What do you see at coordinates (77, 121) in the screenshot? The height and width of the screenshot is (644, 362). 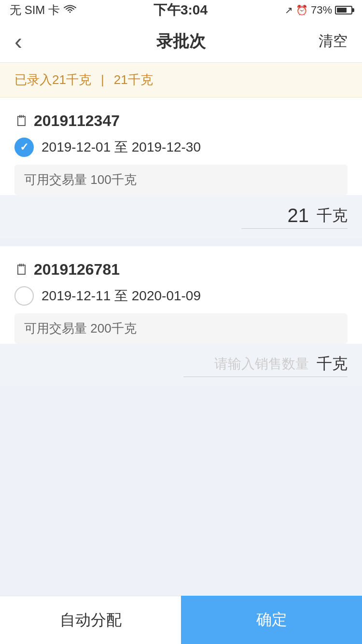 I see `batch-id-1: 2019112347` at bounding box center [77, 121].